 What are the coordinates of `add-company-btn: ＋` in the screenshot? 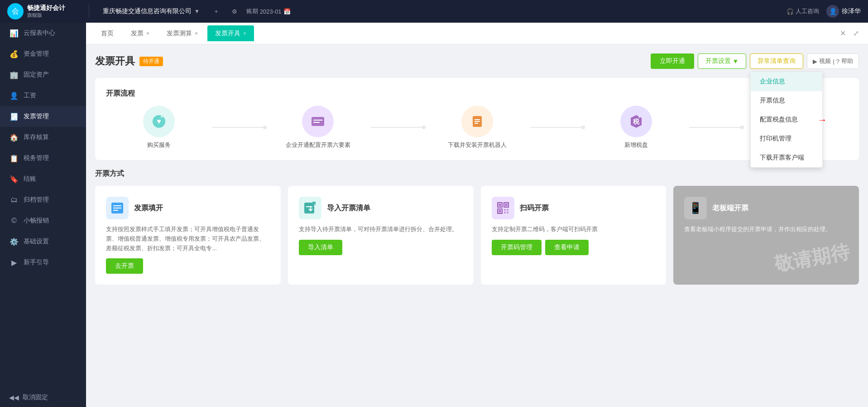 It's located at (216, 11).